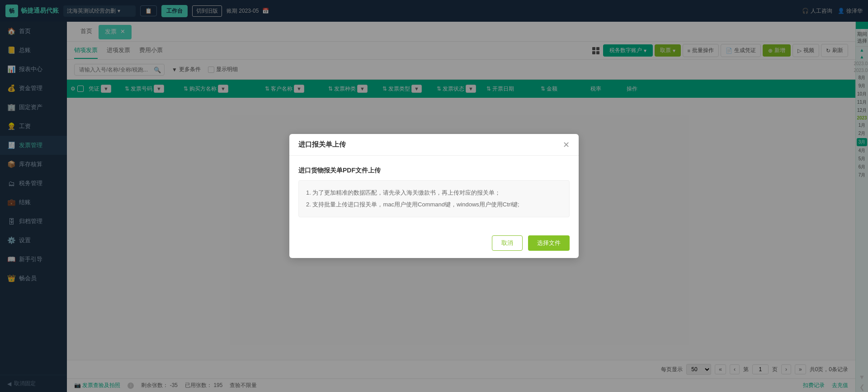 Image resolution: width=868 pixels, height=392 pixels. I want to click on upload-note-2: 2. 支持批量上传进口报关单，mac用户使用Command键，windows用户…, so click(434, 205).